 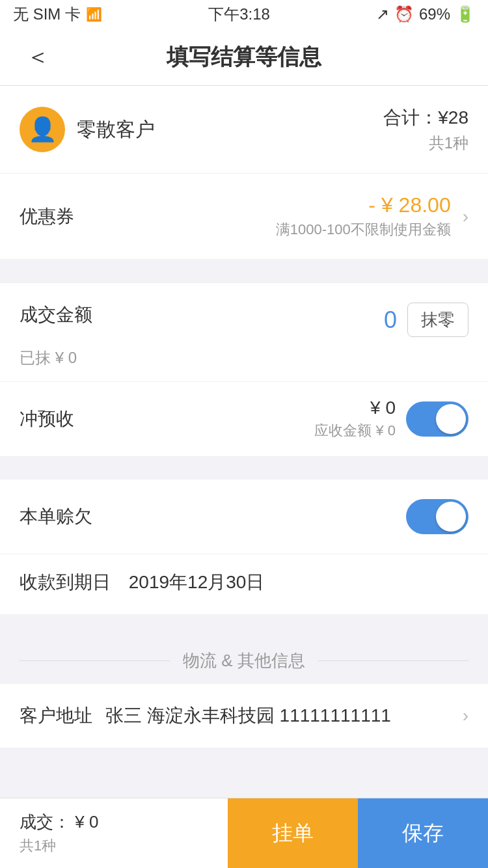 I want to click on sim-label: 无 SIM 卡, so click(x=47, y=14).